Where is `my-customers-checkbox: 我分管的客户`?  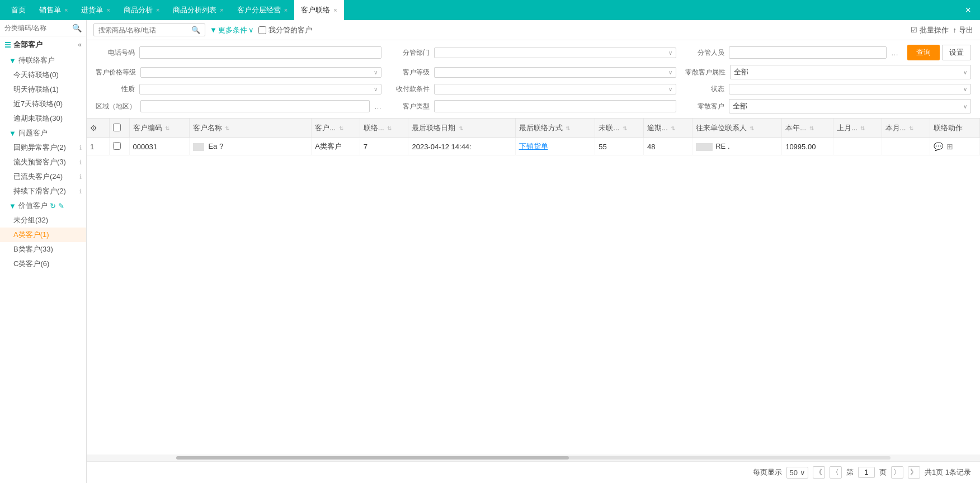 my-customers-checkbox: 我分管的客户 is located at coordinates (285, 30).